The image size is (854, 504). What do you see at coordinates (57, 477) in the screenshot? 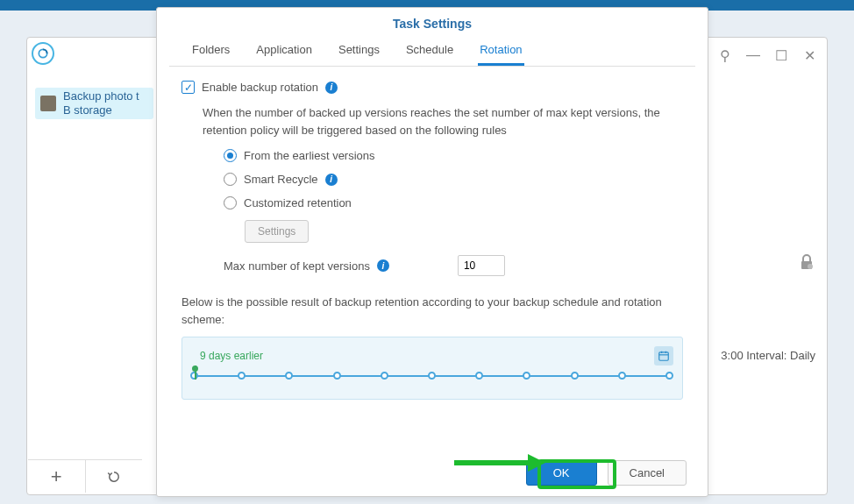
I see `add-button: +` at bounding box center [57, 477].